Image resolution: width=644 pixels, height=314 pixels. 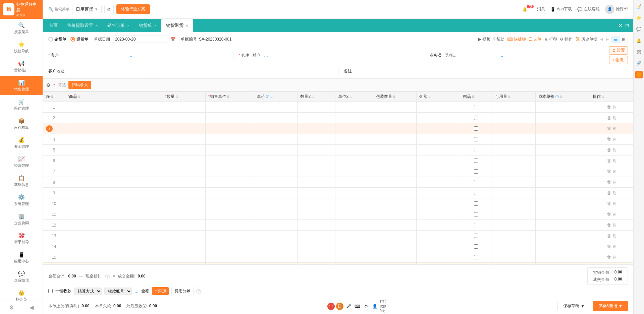 What do you see at coordinates (108, 276) in the screenshot?
I see `cash-discount-help: ?` at bounding box center [108, 276].